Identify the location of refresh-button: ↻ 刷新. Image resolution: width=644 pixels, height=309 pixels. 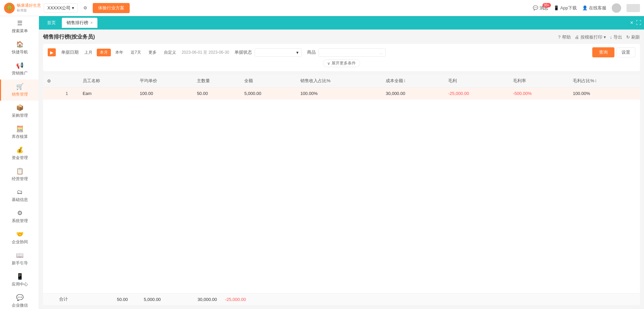
(633, 37).